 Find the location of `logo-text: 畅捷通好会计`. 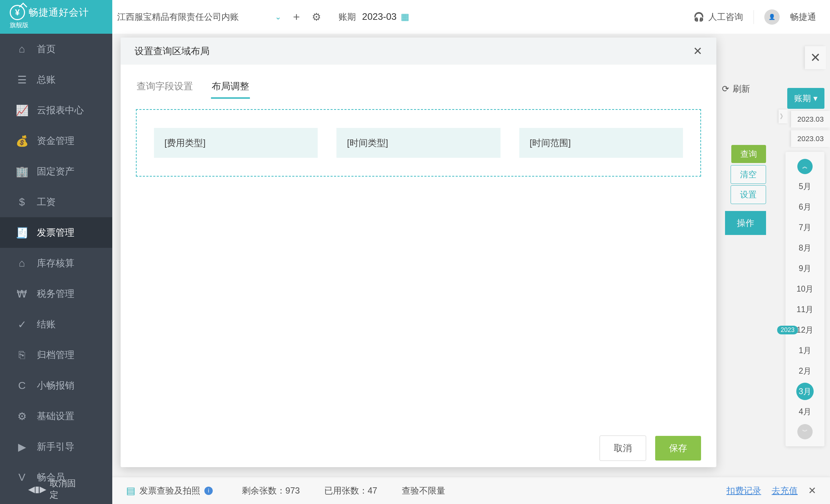

logo-text: 畅捷通好会计 is located at coordinates (59, 13).